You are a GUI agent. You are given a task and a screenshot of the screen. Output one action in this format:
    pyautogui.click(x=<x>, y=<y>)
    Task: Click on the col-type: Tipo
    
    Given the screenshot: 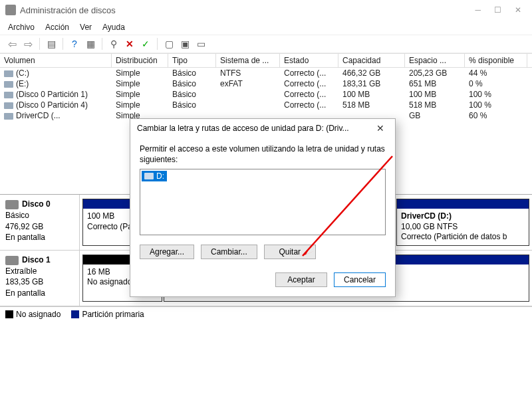 What is the action you would take?
    pyautogui.click(x=192, y=60)
    